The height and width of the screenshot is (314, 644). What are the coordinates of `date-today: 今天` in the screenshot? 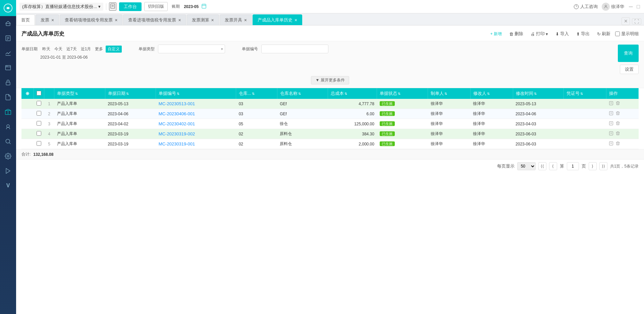 It's located at (58, 49).